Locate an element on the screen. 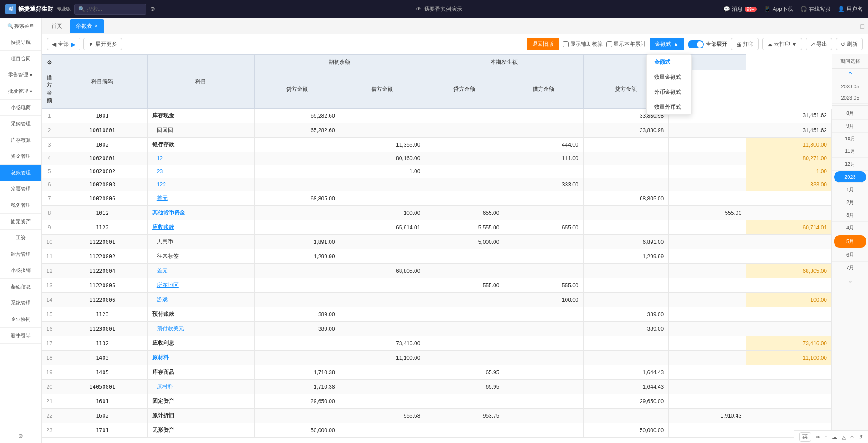 This screenshot has width=868, height=443. period-4: 4月 is located at coordinates (850, 228).